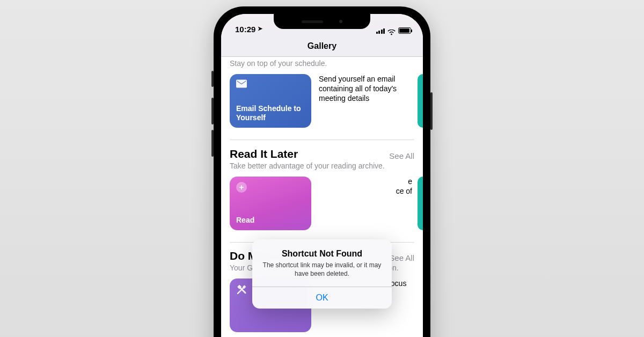 This screenshot has height=337, width=644. Describe the element at coordinates (322, 21) in the screenshot. I see `notch` at that location.